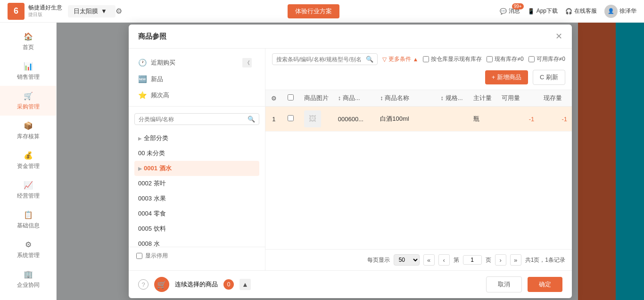  I want to click on sidebar-item-collab: 🏢 企业协同, so click(28, 279).